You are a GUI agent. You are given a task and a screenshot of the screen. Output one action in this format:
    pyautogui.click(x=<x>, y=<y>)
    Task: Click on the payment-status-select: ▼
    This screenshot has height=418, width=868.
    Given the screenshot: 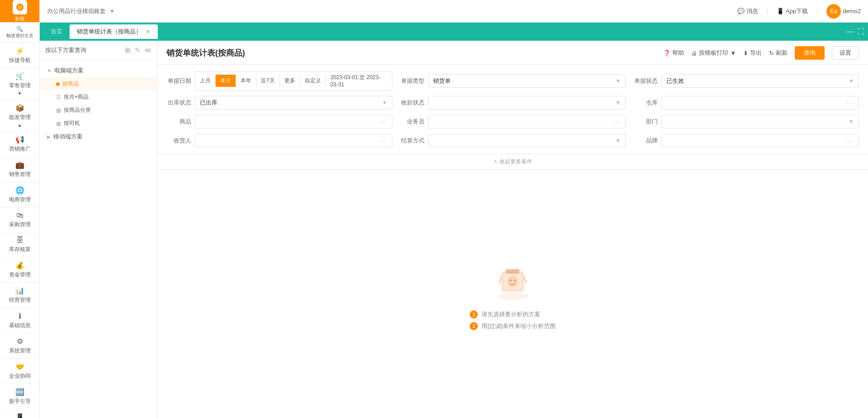 What is the action you would take?
    pyautogui.click(x=527, y=103)
    